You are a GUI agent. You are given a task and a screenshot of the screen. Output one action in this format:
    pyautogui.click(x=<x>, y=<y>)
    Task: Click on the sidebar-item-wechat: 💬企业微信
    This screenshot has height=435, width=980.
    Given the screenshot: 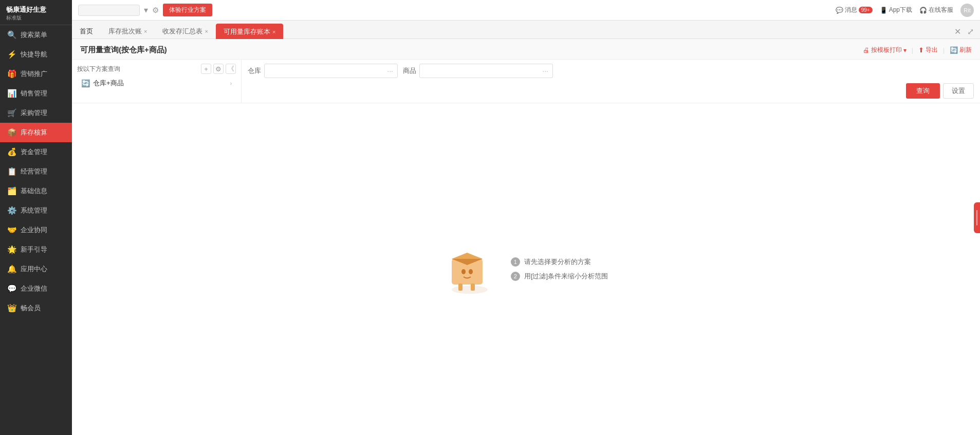 What is the action you would take?
    pyautogui.click(x=36, y=289)
    